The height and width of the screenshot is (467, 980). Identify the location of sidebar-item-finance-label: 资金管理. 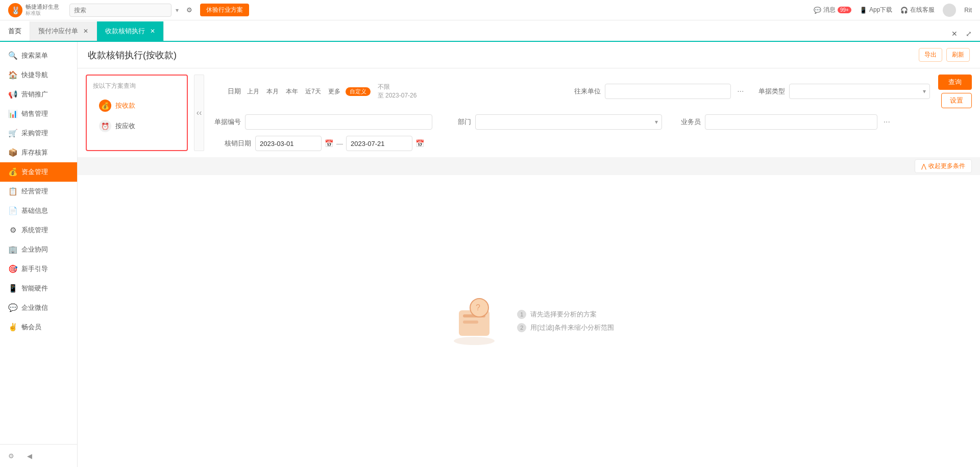
(35, 172).